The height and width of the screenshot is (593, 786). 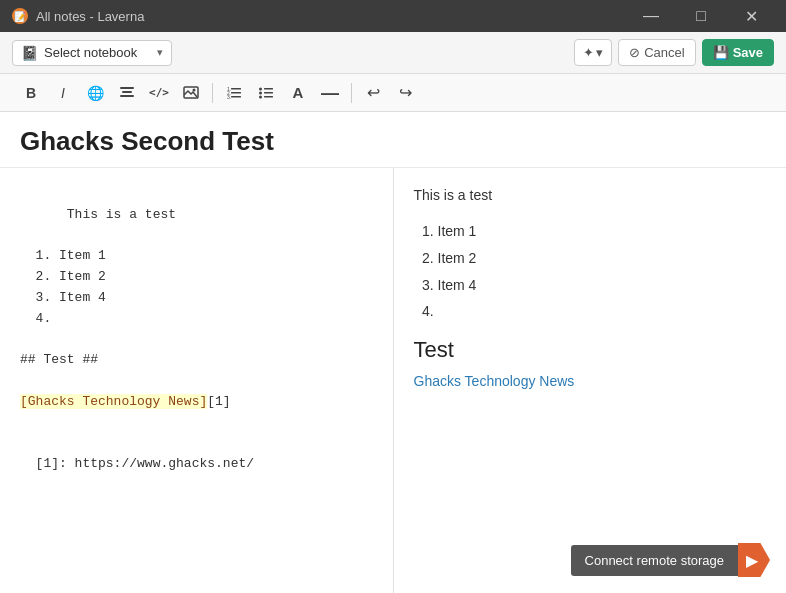 What do you see at coordinates (651, 16) in the screenshot?
I see `minimize-button: —` at bounding box center [651, 16].